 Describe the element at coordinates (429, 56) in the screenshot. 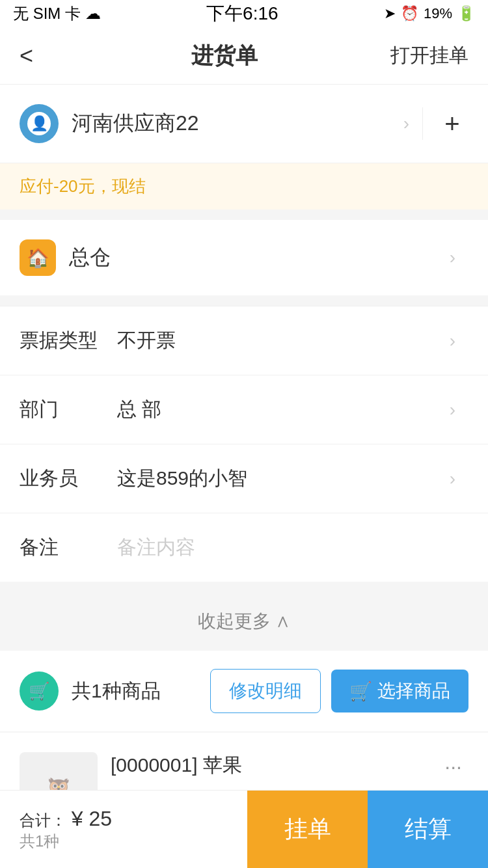

I see `open-hold-button: 打开挂单` at that location.